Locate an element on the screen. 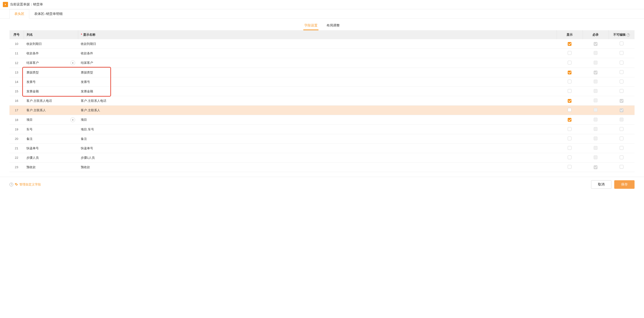  row-display: 快递单号 is located at coordinates (317, 148).